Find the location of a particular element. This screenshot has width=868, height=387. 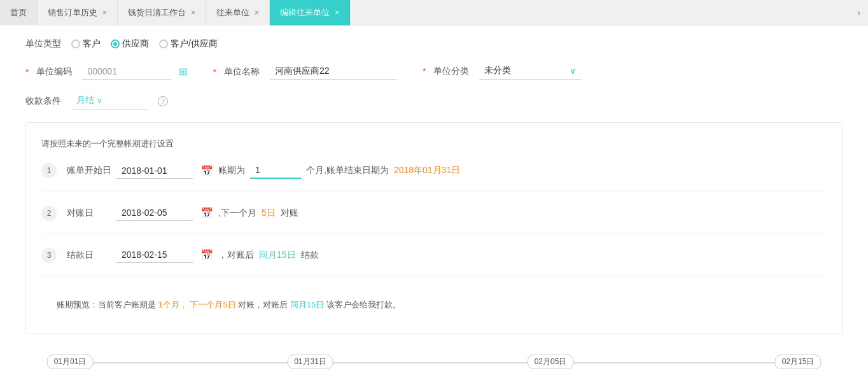

tab-collapse-button: › is located at coordinates (859, 13).